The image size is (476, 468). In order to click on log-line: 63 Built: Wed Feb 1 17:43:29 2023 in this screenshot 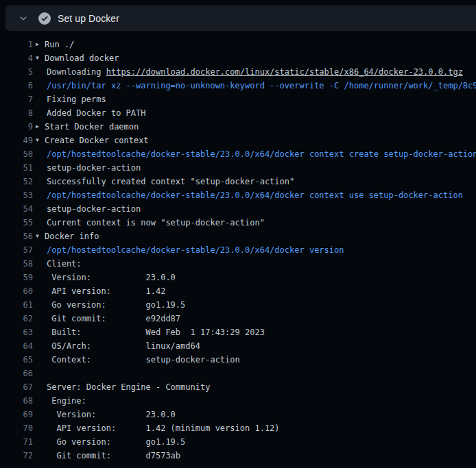, I will do `click(238, 332)`.